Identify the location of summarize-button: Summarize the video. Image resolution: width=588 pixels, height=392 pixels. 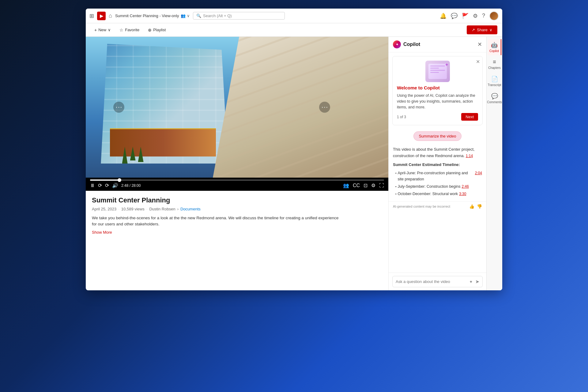
(437, 136).